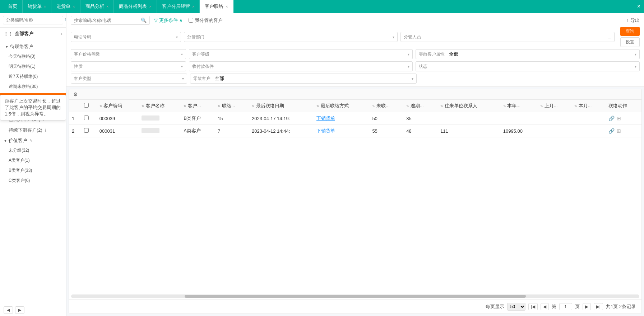  What do you see at coordinates (8, 310) in the screenshot?
I see `sidebar-prev-btn: ◀` at bounding box center [8, 310].